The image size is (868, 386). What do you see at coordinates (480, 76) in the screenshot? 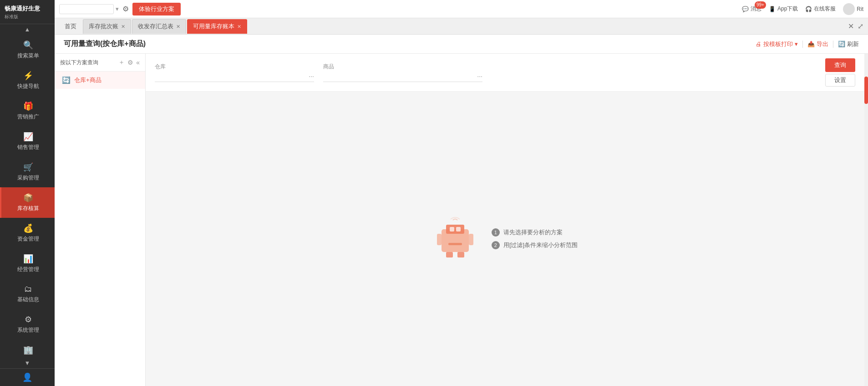
I see `product-more-icon: ···` at bounding box center [480, 76].